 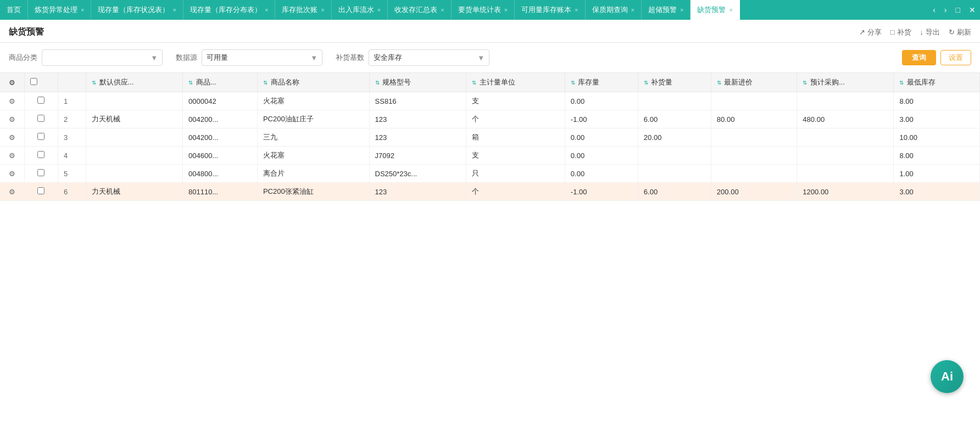 What do you see at coordinates (870, 32) in the screenshot?
I see `share-button: ↗ 分享` at bounding box center [870, 32].